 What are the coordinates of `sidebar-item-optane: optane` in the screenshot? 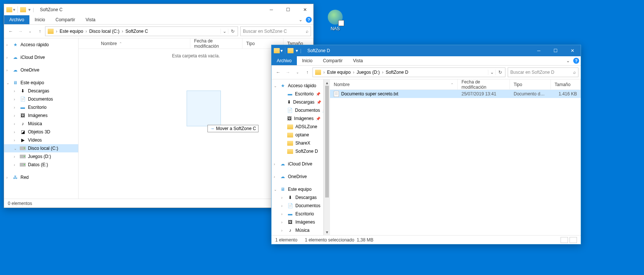 It's located at (297, 135).